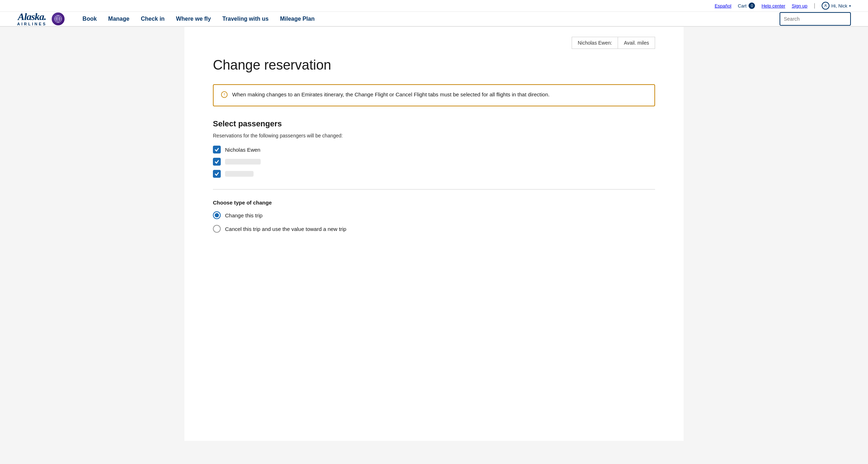 This screenshot has height=464, width=868. Describe the element at coordinates (224, 96) in the screenshot. I see `alert-icon` at that location.